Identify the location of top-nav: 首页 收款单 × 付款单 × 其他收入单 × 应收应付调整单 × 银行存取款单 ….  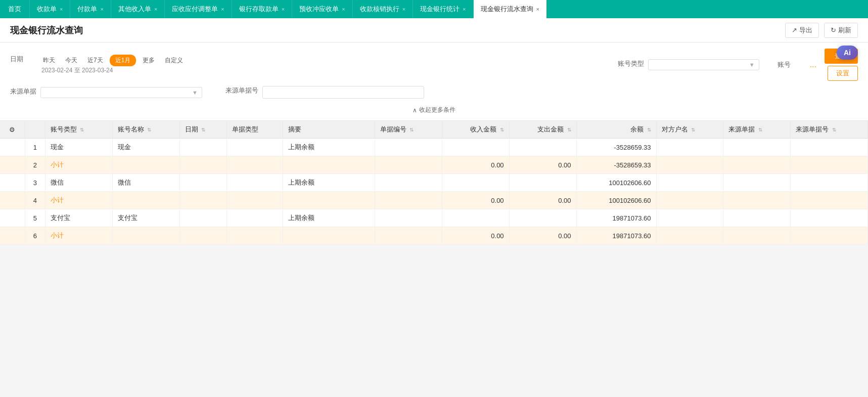
(434, 9).